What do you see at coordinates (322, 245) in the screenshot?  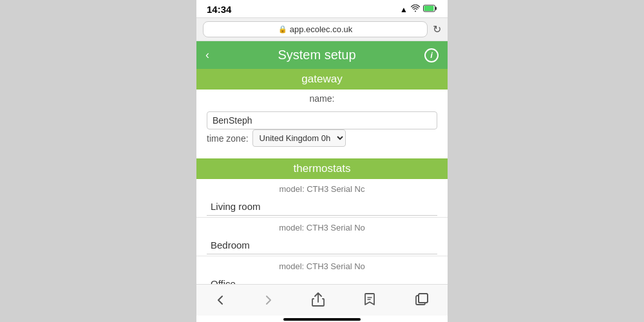 I see `thermostat-2-name-input` at bounding box center [322, 245].